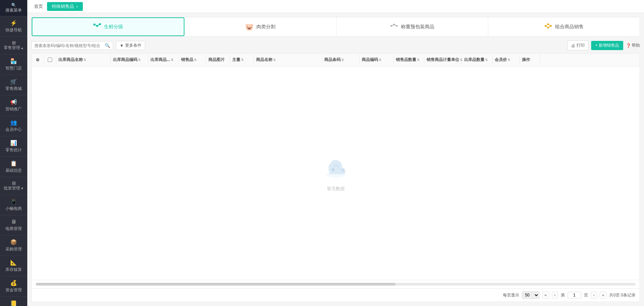 The width and height of the screenshot is (644, 306). I want to click on sidebar-item-member-center: 👥 会员中心, so click(14, 126).